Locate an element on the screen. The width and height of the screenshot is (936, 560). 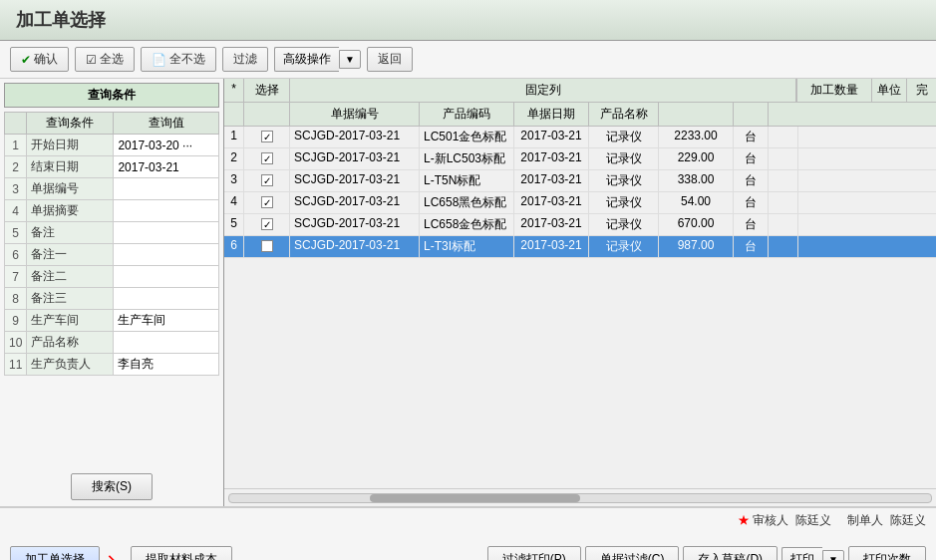
condition-value: 2017-03-20 ··· is located at coordinates (166, 145).